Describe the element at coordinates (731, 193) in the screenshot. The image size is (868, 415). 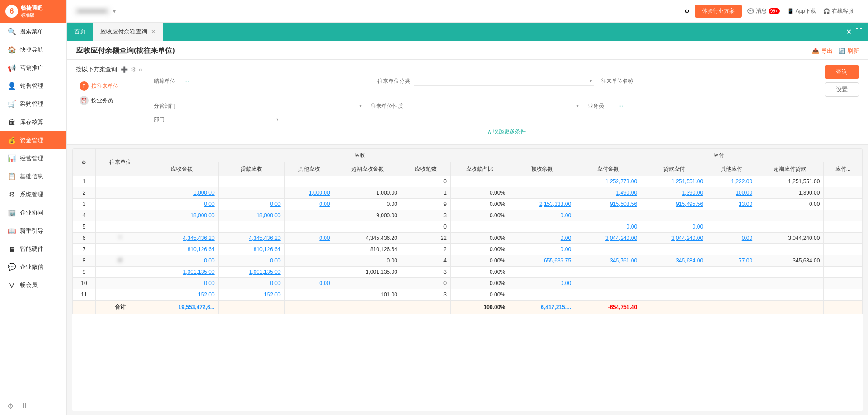
I see `cell-link: 100.00` at that location.